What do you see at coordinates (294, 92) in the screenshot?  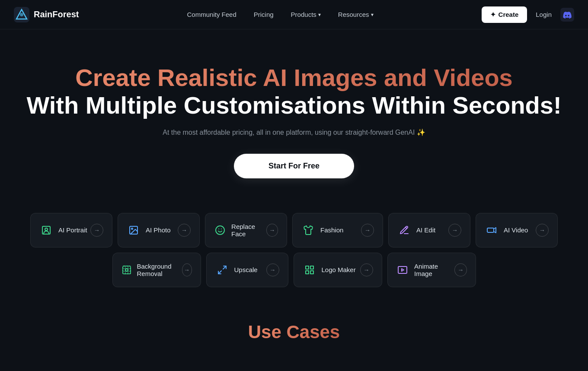 I see `hero-title: Create Realistic AI Images and Videos Wi…` at bounding box center [294, 92].